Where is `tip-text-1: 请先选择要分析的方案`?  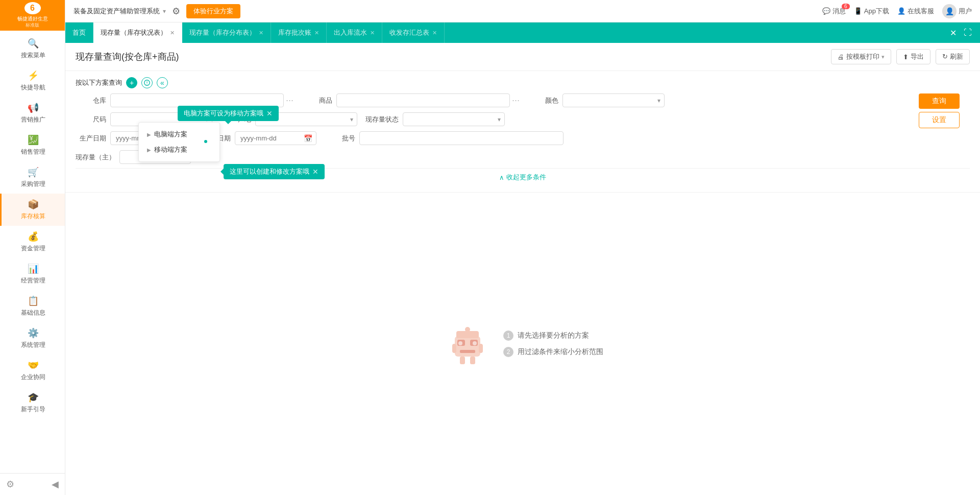 tip-text-1: 请先选择要分析的方案 is located at coordinates (553, 336).